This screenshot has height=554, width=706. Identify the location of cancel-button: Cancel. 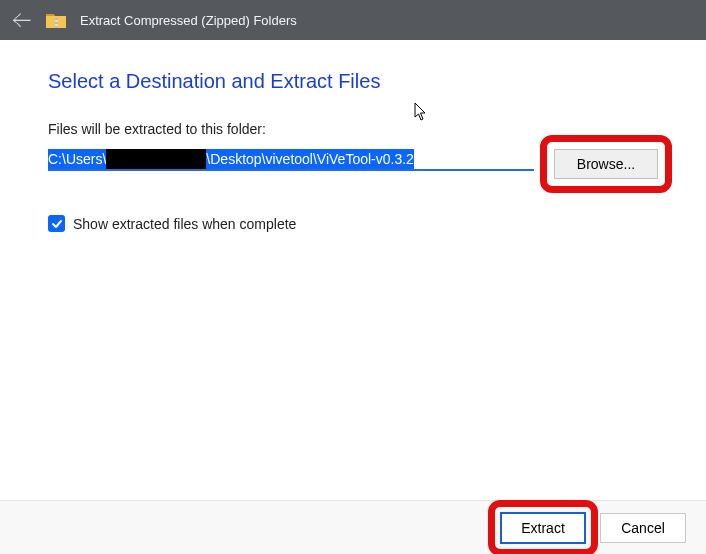
(643, 528).